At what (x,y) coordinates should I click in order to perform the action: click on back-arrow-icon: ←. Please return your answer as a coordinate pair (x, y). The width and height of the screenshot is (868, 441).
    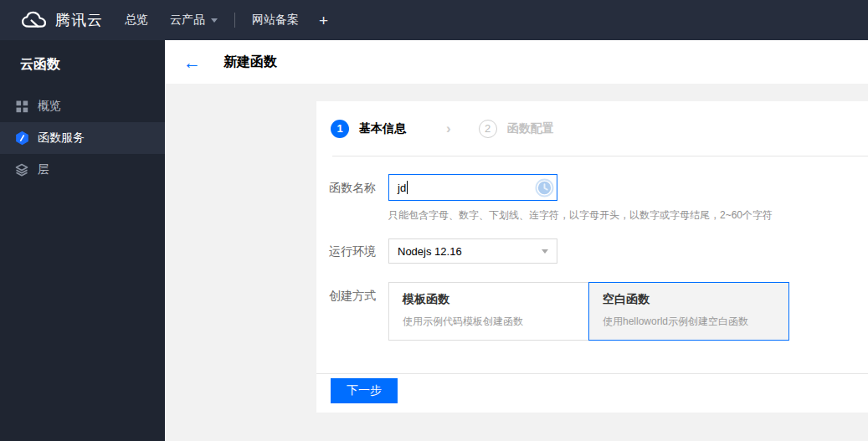
    Looking at the image, I should click on (193, 62).